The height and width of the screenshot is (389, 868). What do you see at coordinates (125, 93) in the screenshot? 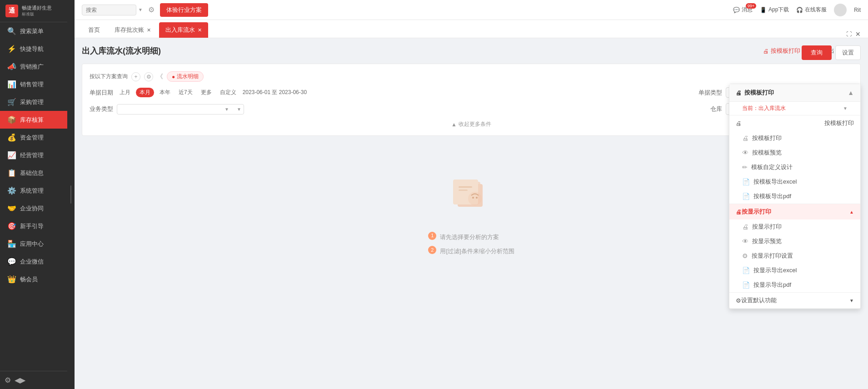
I see `date-opt-last-month: 上月` at bounding box center [125, 93].